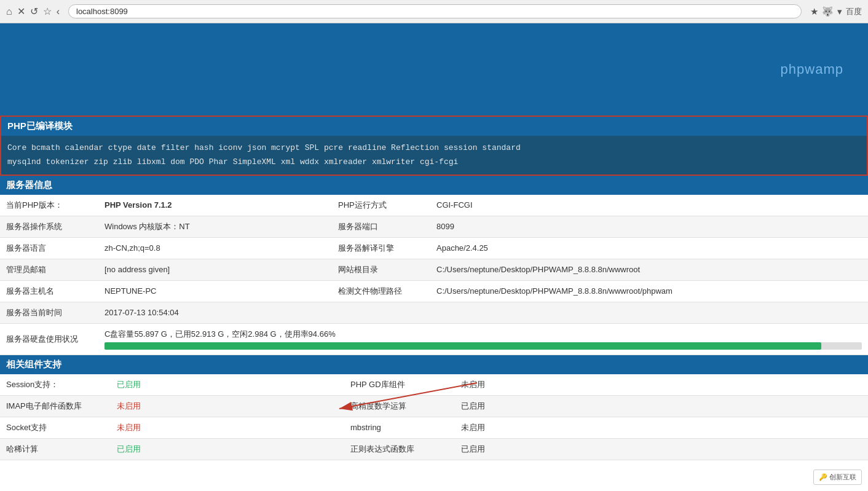  I want to click on comp-value-mbstring: 未启用, so click(661, 428).